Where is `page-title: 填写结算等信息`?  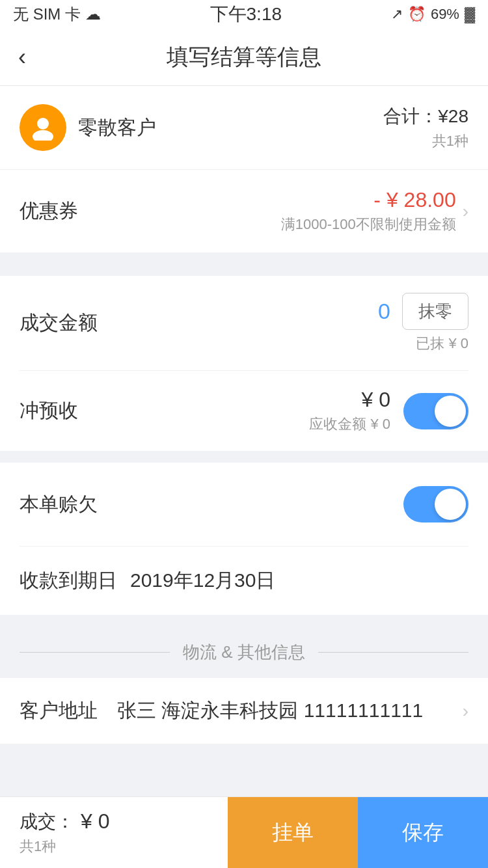
page-title: 填写结算等信息 is located at coordinates (244, 57).